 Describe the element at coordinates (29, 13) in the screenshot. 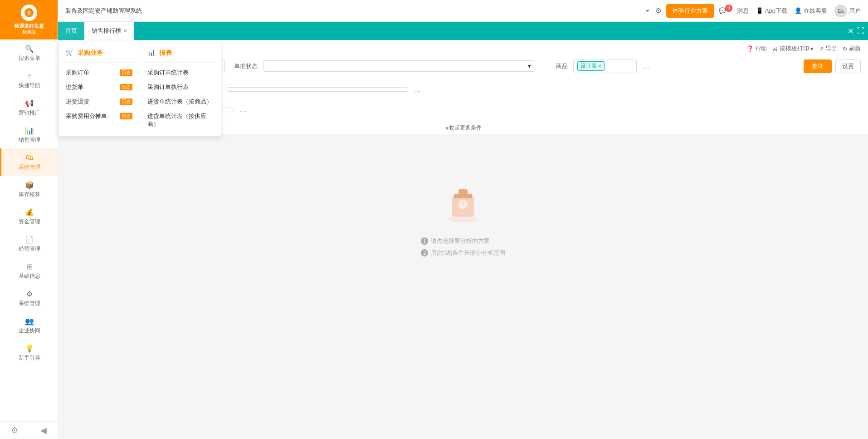

I see `logo-icon` at that location.